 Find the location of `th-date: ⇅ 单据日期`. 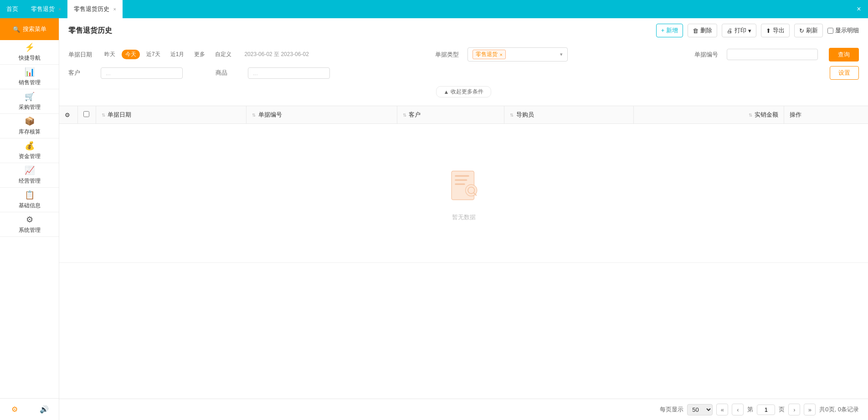

th-date: ⇅ 单据日期 is located at coordinates (171, 115).